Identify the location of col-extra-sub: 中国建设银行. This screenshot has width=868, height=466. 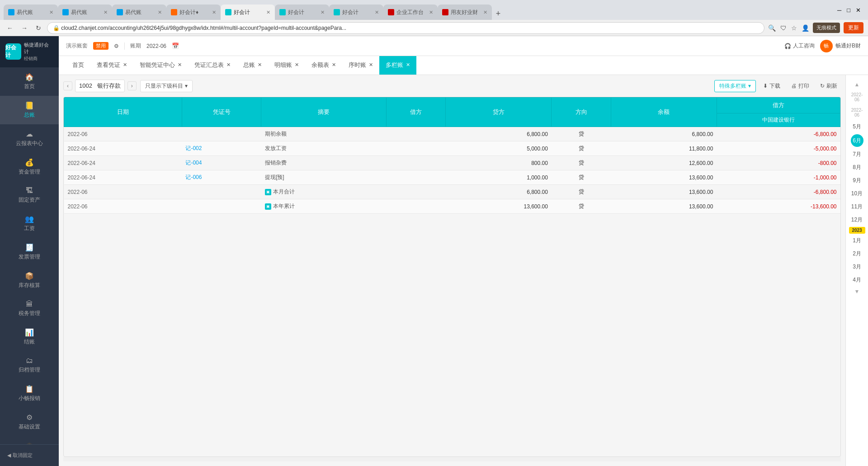
(778, 120).